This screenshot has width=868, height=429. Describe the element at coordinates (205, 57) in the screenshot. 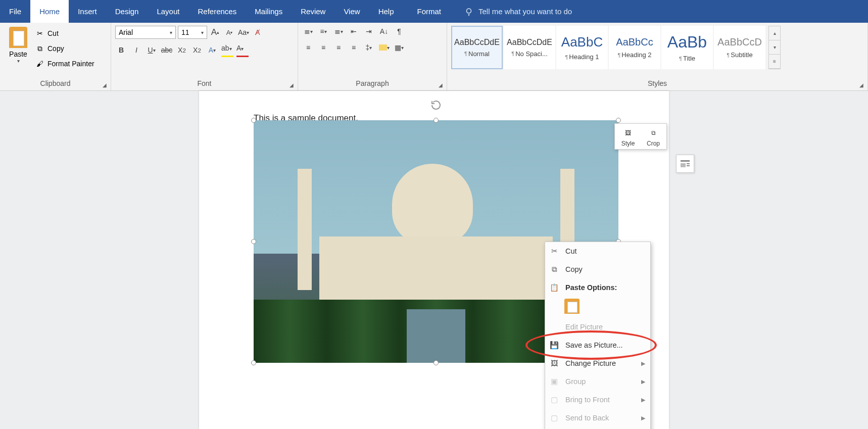

I see `group-font: Arial▾ 11▾ A▴ A▾ Aa▾ A̸ B I U▾ abc X2` at that location.